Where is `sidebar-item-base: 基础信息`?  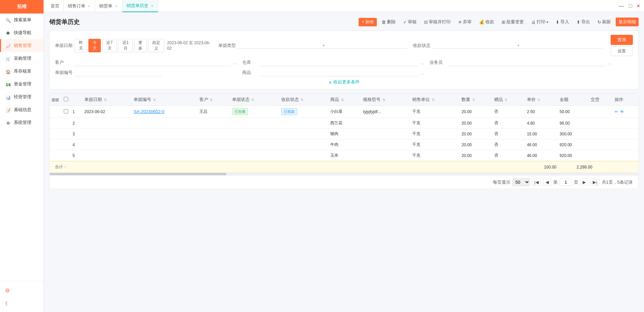 sidebar-item-base: 基础信息 is located at coordinates (22, 110).